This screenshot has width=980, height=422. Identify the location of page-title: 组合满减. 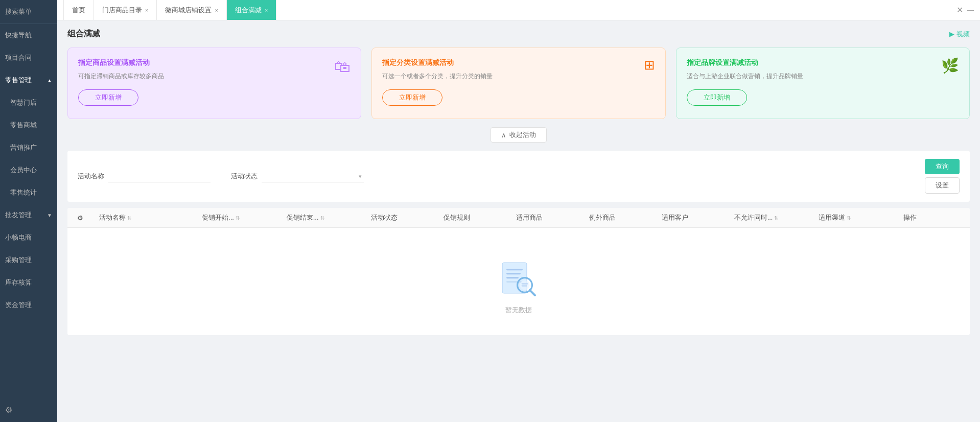
(84, 34).